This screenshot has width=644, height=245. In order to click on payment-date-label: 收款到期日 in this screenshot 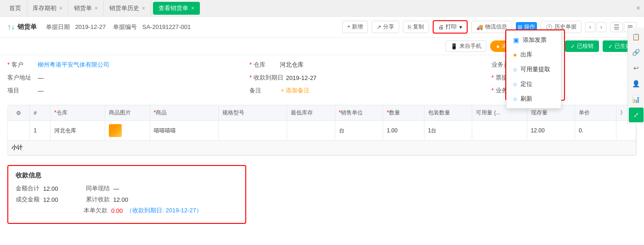, I will do `click(266, 78)`.